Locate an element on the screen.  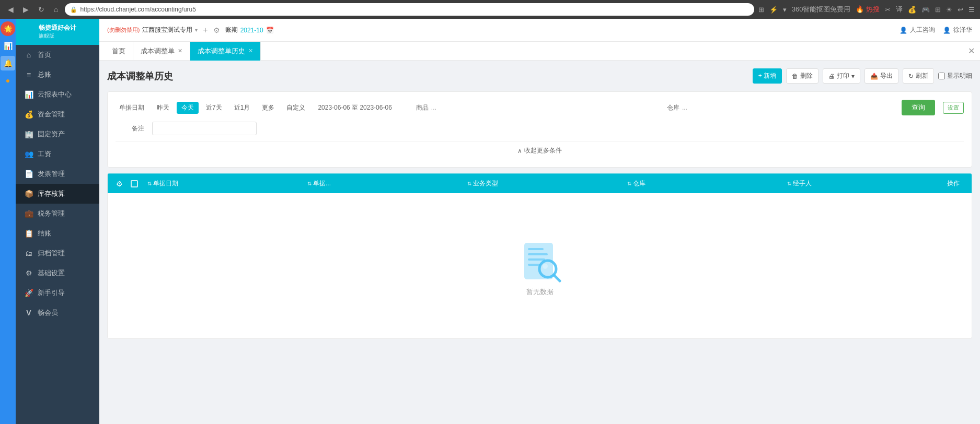
browser-translate: 译 is located at coordinates (899, 9).